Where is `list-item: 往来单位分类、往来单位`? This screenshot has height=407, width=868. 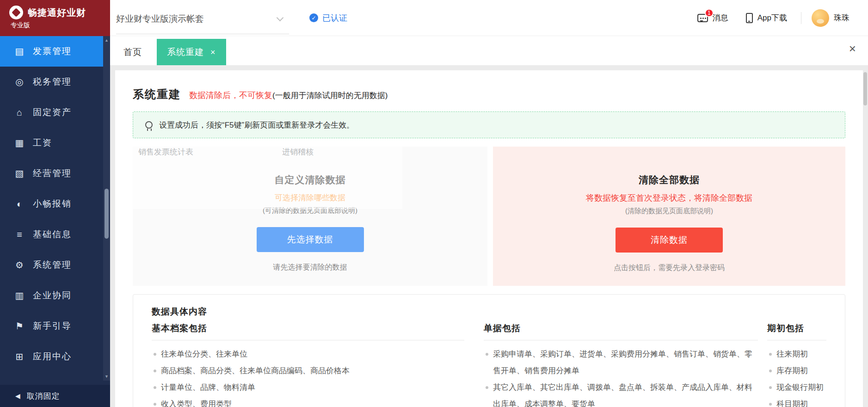
list-item: 往来单位分类、往来单位 is located at coordinates (308, 354).